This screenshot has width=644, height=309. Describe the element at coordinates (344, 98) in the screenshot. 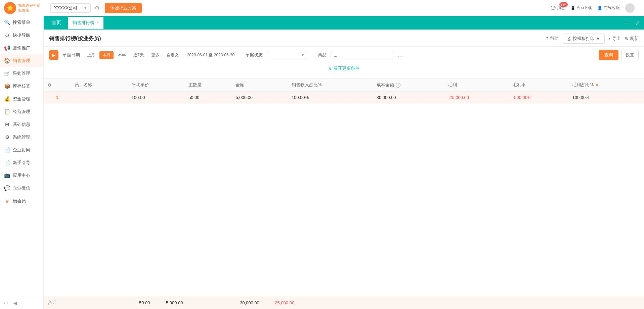

I see `table-row: 1 100.00 50.00 5,000.00 100.00% 30,000.0…` at that location.